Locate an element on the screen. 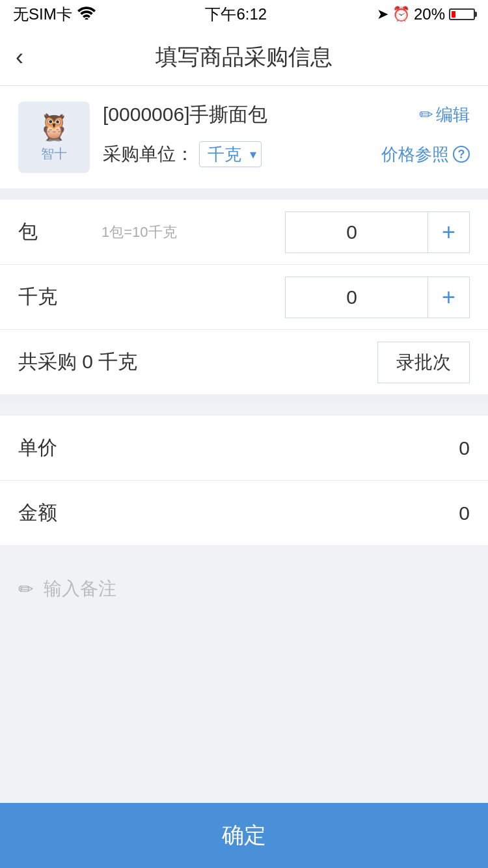  bag-plus-button: + is located at coordinates (449, 232).